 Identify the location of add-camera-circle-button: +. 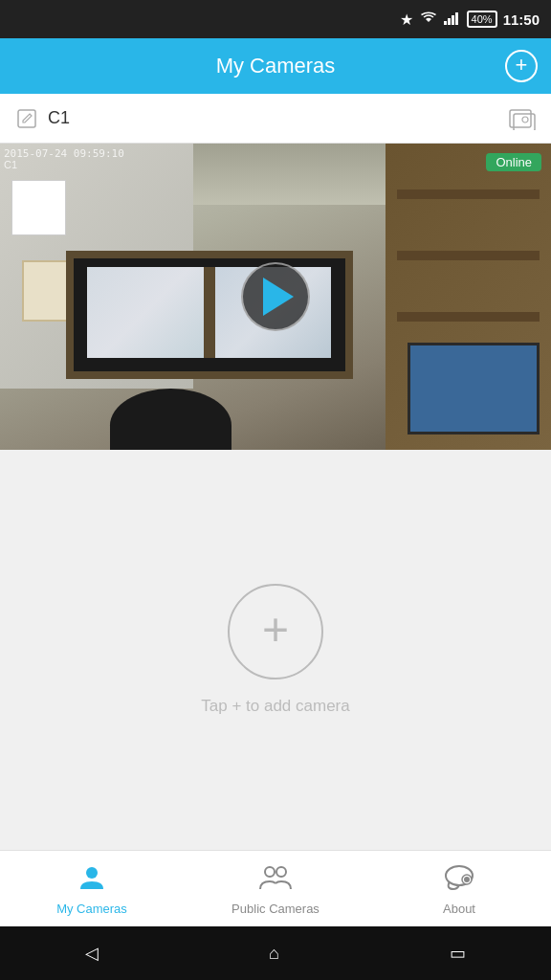
(276, 632).